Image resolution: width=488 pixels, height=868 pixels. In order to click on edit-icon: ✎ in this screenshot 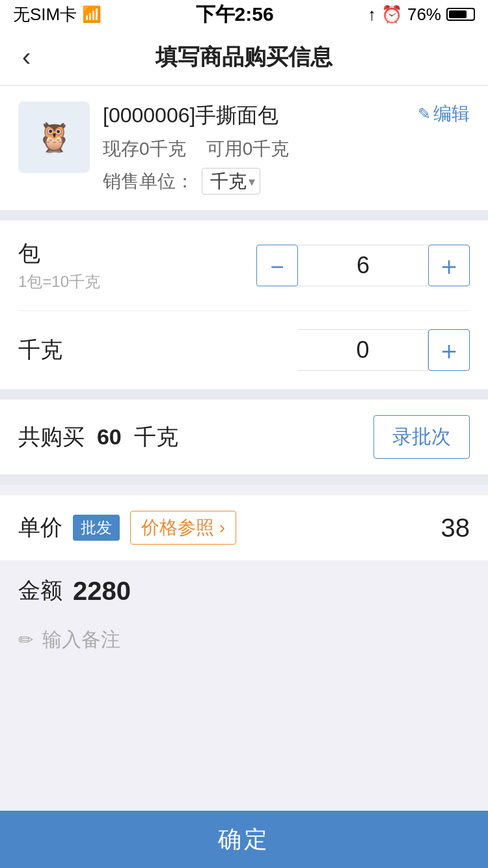, I will do `click(424, 114)`.